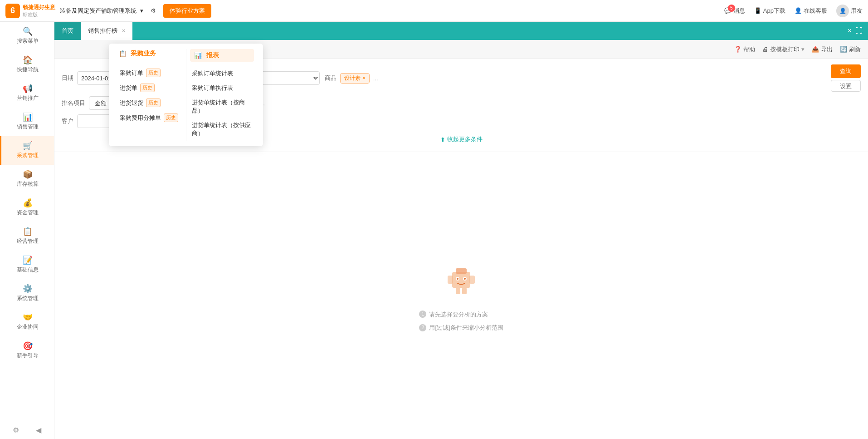 The width and height of the screenshot is (868, 439). What do you see at coordinates (222, 107) in the screenshot?
I see `menu-item-stock-in-stats-goods: 进货单统计表（按商品）` at bounding box center [222, 107].